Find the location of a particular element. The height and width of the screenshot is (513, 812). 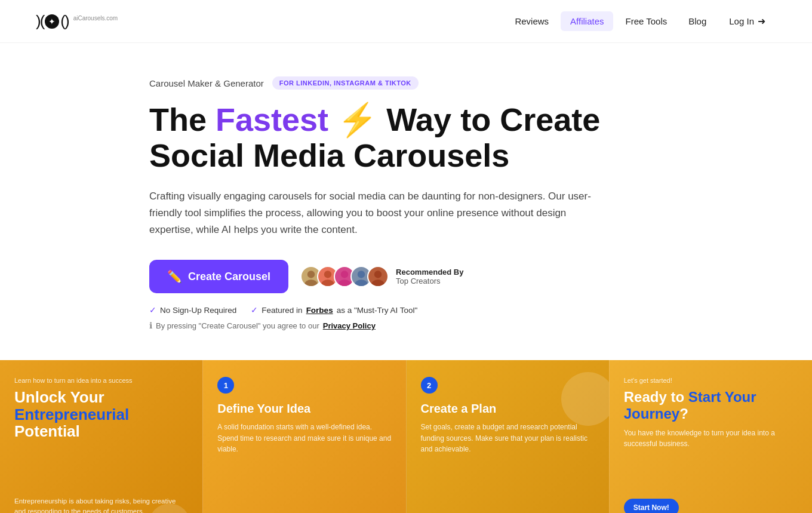

info-icon: ℹ is located at coordinates (150, 325).